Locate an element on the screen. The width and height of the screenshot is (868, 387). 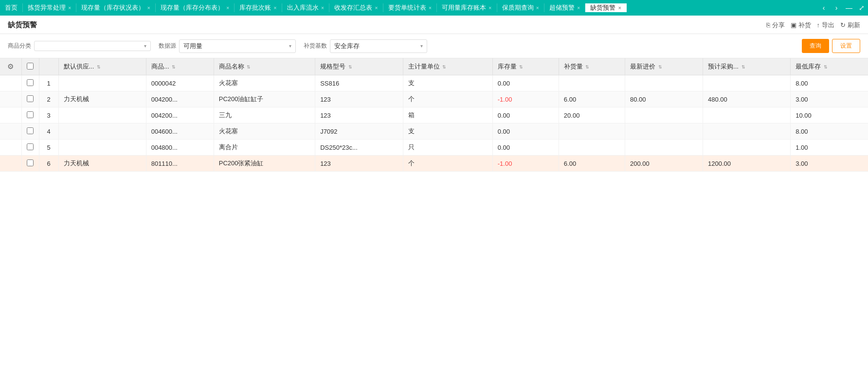
row-min-stock-2: 10.00 is located at coordinates (829, 116).